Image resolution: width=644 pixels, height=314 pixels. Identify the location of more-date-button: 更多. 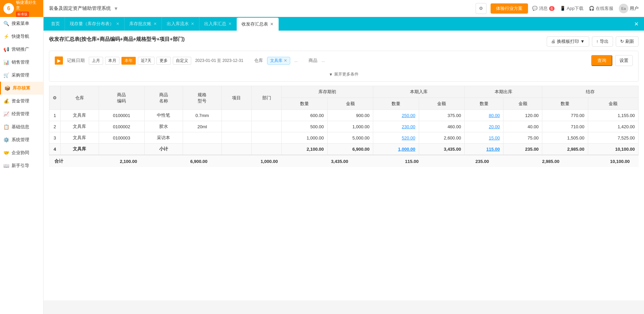
(164, 61).